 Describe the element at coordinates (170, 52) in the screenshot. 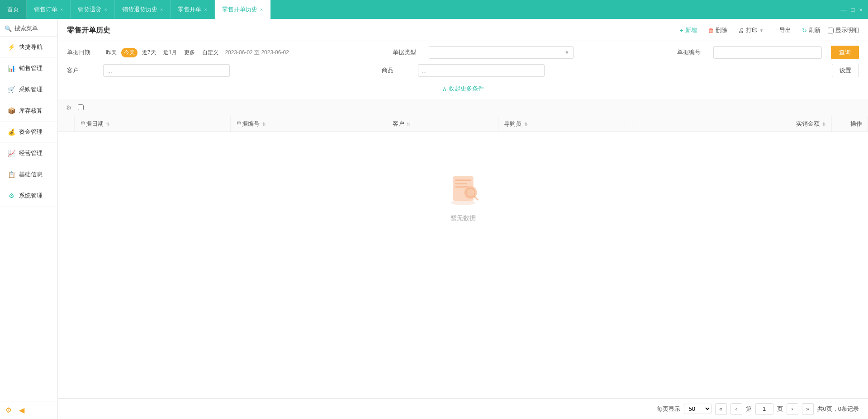

I see `date-opt-1month: 近1月` at that location.